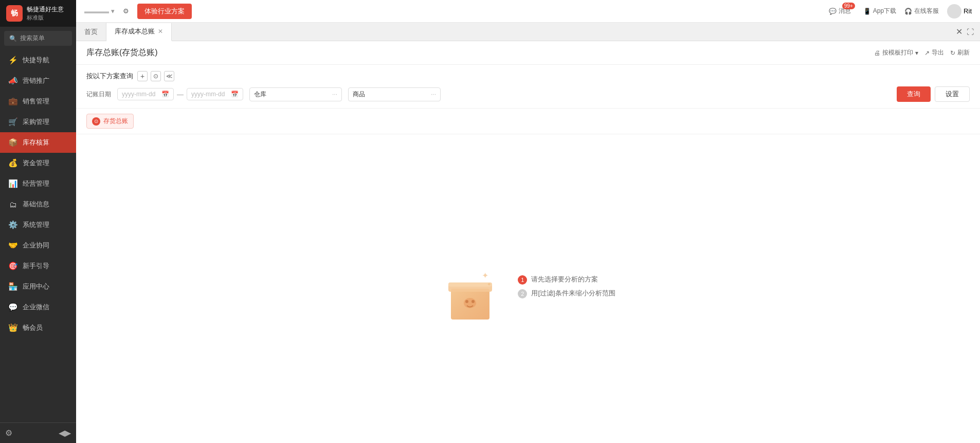  Describe the element at coordinates (165, 11) in the screenshot. I see `industry-btn: 体验行业方案` at that location.